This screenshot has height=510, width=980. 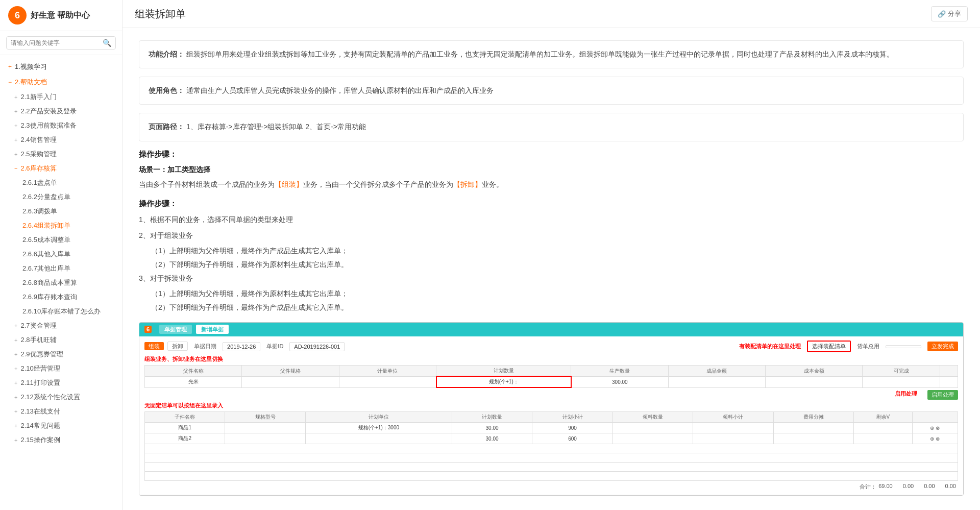 I want to click on parent-cost-amt, so click(x=814, y=382).